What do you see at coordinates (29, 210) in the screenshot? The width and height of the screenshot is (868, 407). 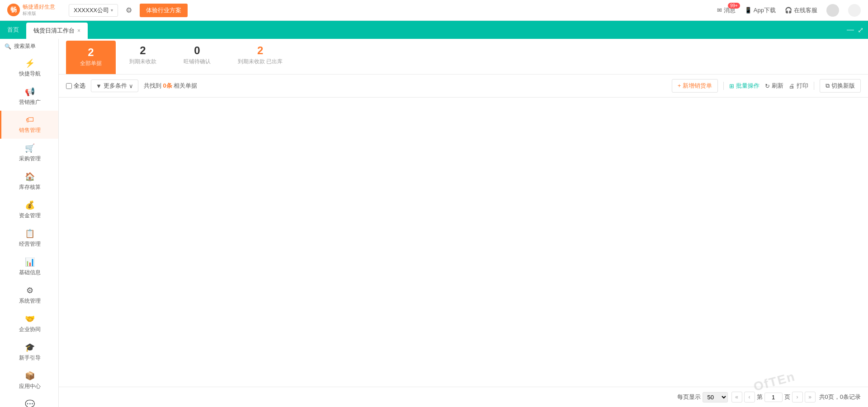 I see `sidebar-item-finance: 💰 资金管理` at bounding box center [29, 210].